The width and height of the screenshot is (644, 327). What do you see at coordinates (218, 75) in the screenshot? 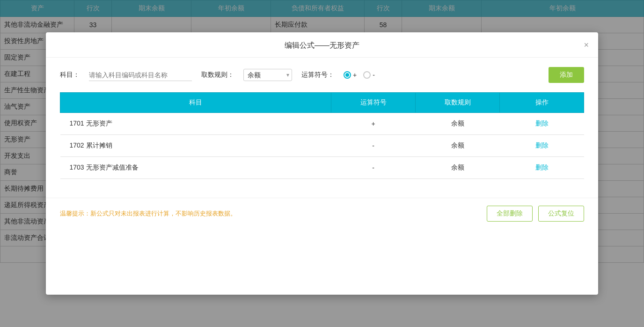
I see `rule-label: 取数规则：` at bounding box center [218, 75].